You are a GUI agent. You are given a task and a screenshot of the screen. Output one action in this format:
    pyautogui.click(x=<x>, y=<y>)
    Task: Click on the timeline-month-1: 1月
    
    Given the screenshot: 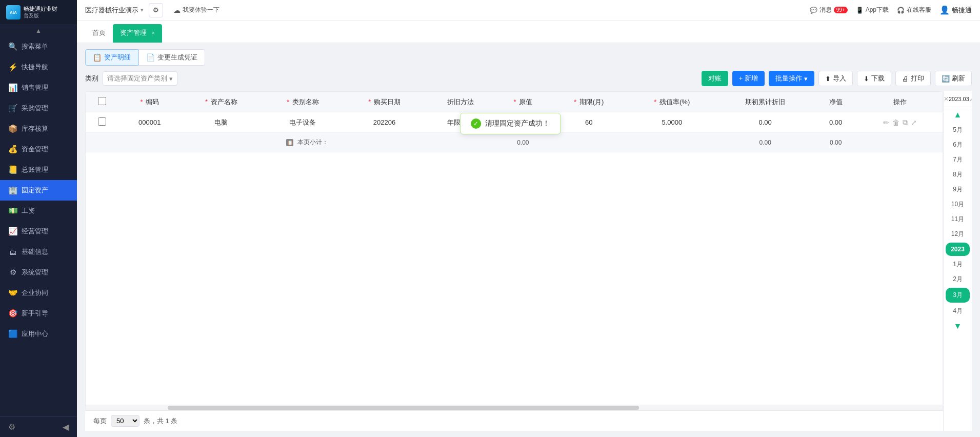 What is the action you would take?
    pyautogui.click(x=958, y=265)
    